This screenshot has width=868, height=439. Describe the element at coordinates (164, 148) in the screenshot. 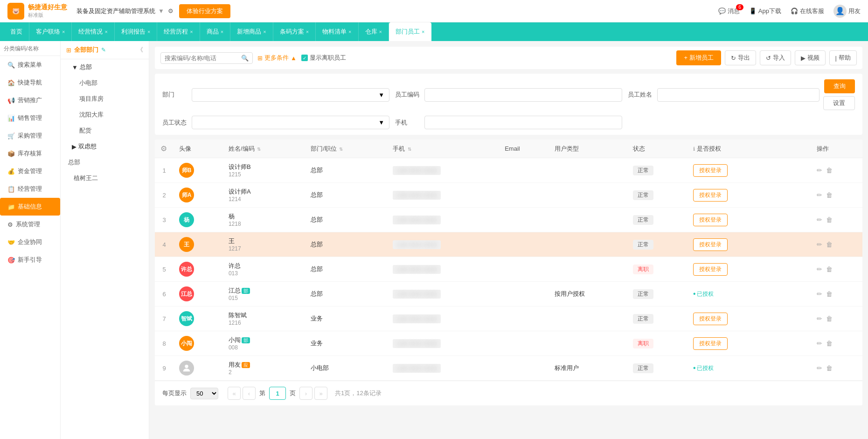

I see `table-settings-icon: ⚙` at that location.